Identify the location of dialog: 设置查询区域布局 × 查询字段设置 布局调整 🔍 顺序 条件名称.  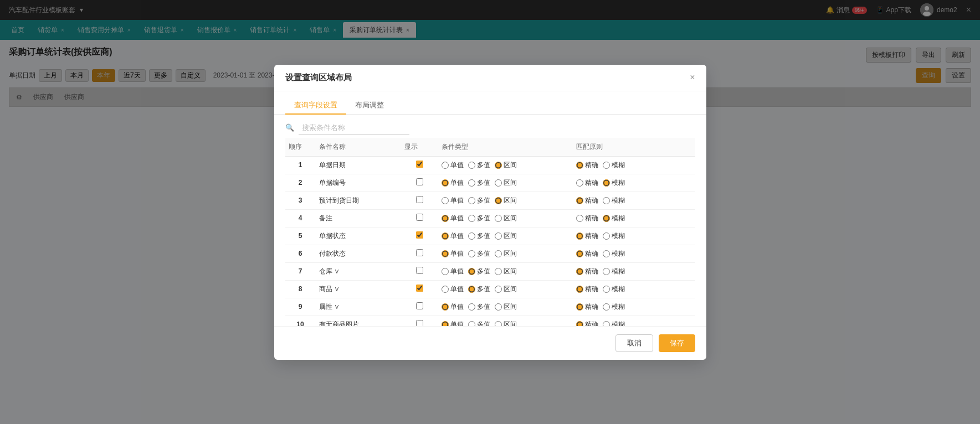
(490, 90).